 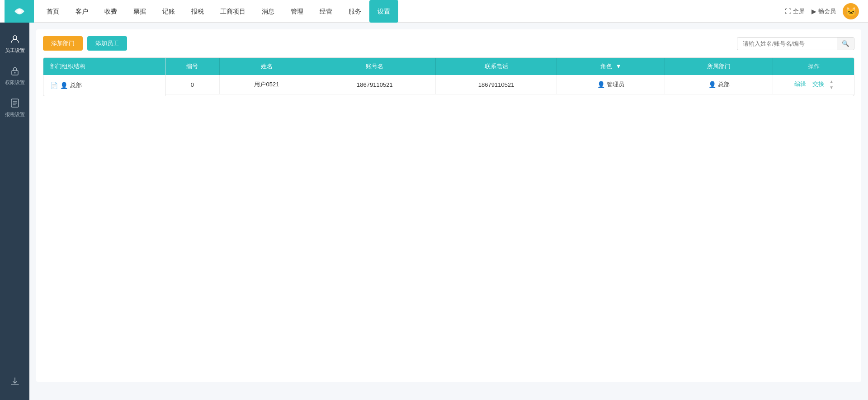 I want to click on cell-name: 用户0521, so click(x=267, y=85).